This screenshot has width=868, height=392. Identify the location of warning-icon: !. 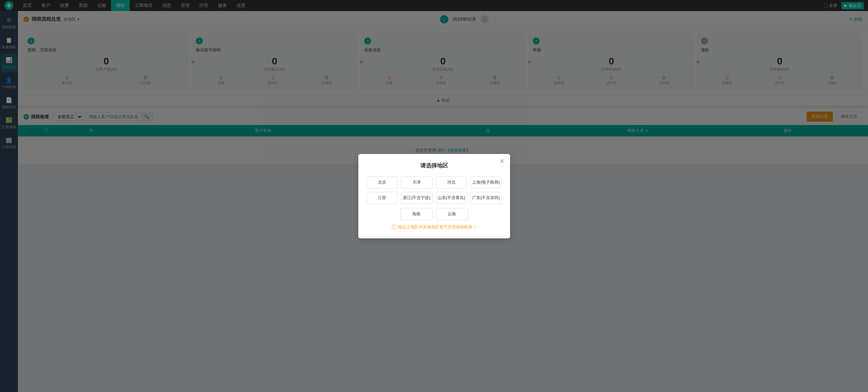
(394, 227).